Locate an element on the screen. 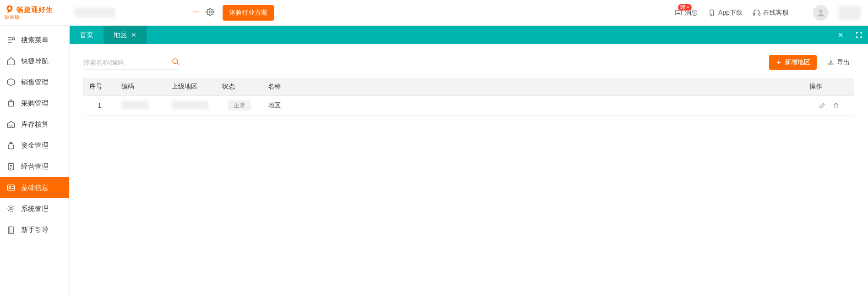  th-ops: 操作 is located at coordinates (829, 87).